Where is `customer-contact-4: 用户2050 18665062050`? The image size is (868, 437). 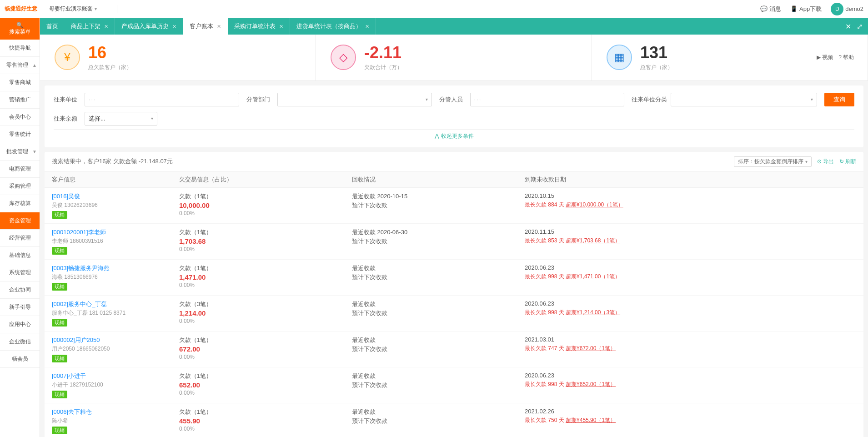 customer-contact-4: 用户2050 18665062050 is located at coordinates (115, 349).